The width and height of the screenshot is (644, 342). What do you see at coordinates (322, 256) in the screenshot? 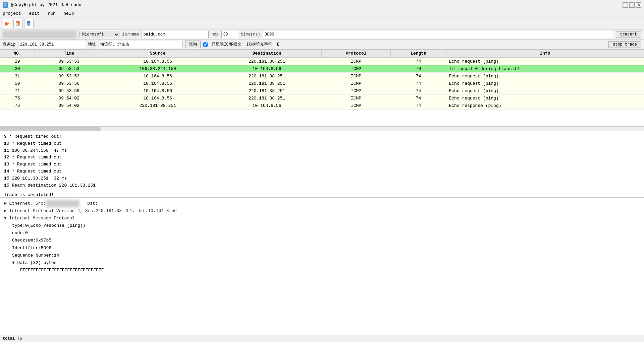
I see `detail-sequence: Sequence Number:14` at bounding box center [322, 256].